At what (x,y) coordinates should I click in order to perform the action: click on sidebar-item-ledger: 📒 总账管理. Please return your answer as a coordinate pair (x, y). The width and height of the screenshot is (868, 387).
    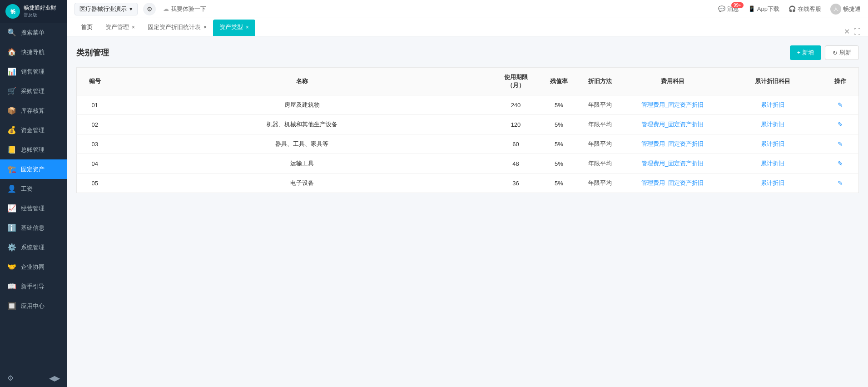
    Looking at the image, I should click on (34, 150).